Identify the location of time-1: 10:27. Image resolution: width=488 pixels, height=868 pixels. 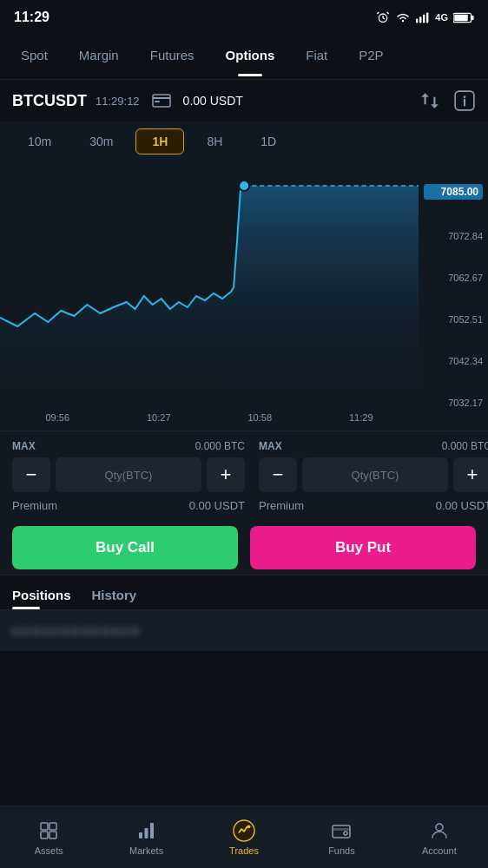
(159, 418).